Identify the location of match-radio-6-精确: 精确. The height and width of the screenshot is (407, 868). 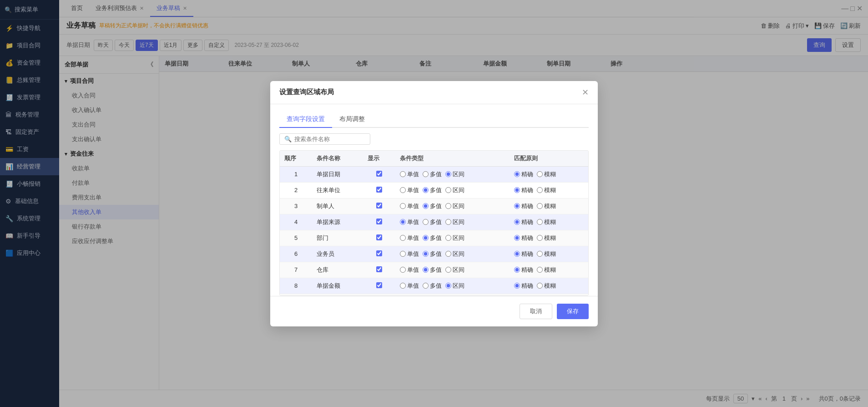
(524, 254).